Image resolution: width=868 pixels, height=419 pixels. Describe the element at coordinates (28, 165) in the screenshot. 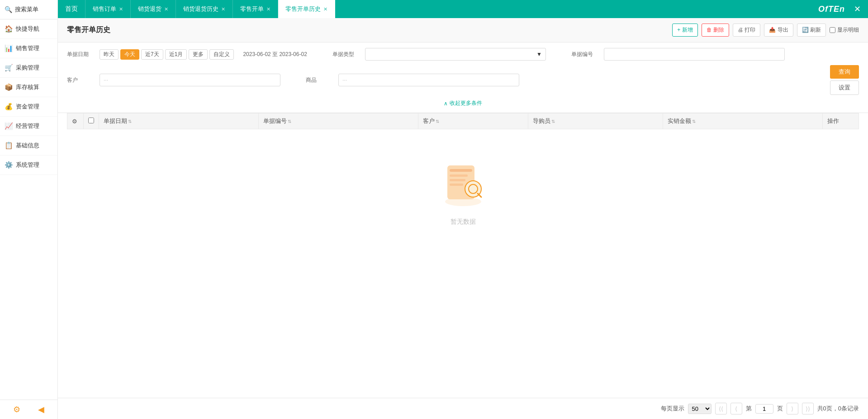

I see `sidebar-item-label: 系统管理` at that location.